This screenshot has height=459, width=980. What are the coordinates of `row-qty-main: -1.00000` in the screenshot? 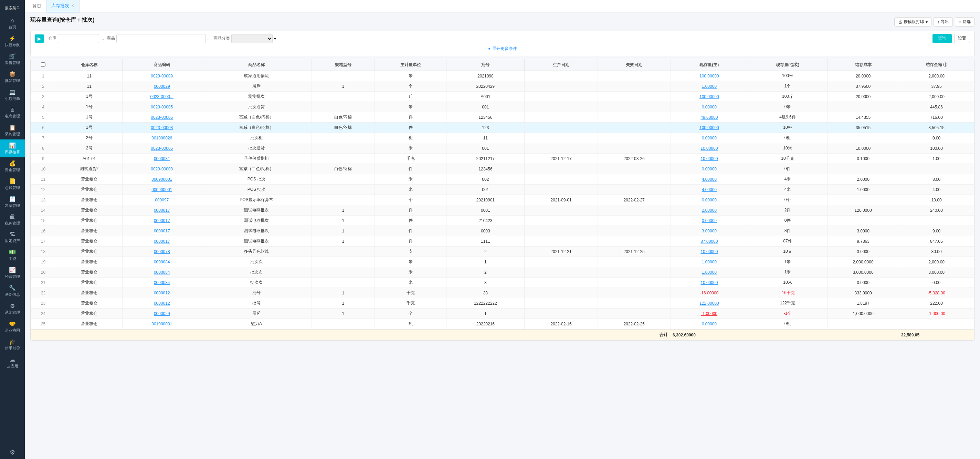 It's located at (709, 314).